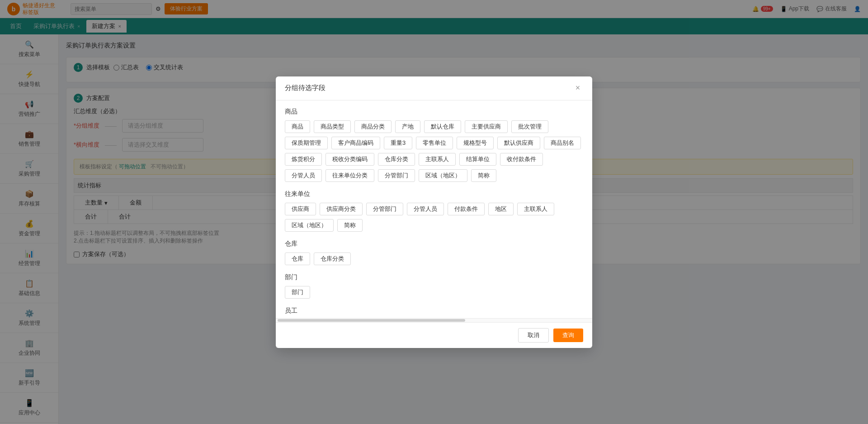 This screenshot has height=424, width=868. Describe the element at coordinates (434, 194) in the screenshot. I see `counterpart-group-title: 往来单位` at that location.